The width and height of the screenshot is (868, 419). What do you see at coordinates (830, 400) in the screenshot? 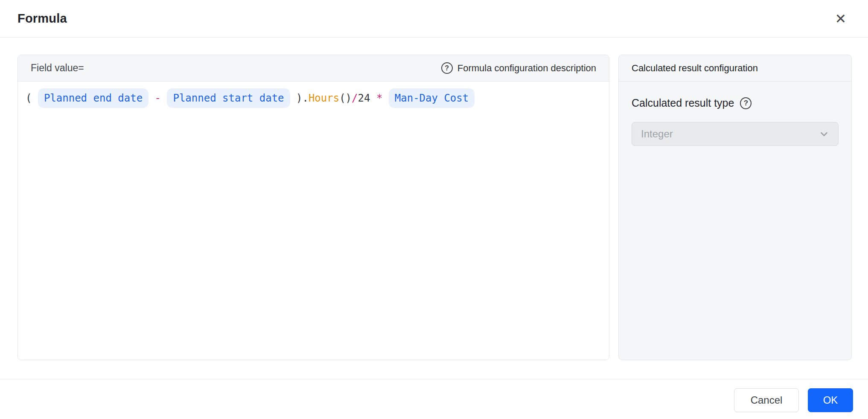
I see `ok-button: OK` at bounding box center [830, 400].